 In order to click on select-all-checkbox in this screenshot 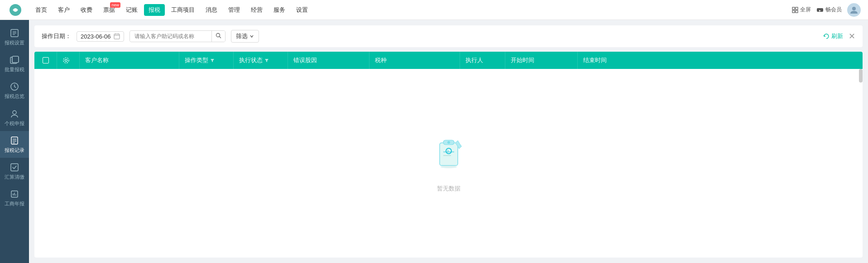, I will do `click(46, 60)`.